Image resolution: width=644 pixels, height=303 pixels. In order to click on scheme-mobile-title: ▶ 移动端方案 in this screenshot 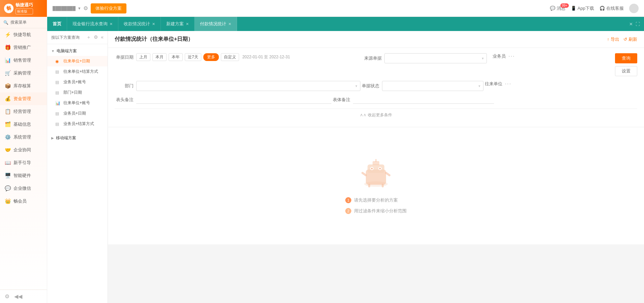, I will do `click(78, 138)`.